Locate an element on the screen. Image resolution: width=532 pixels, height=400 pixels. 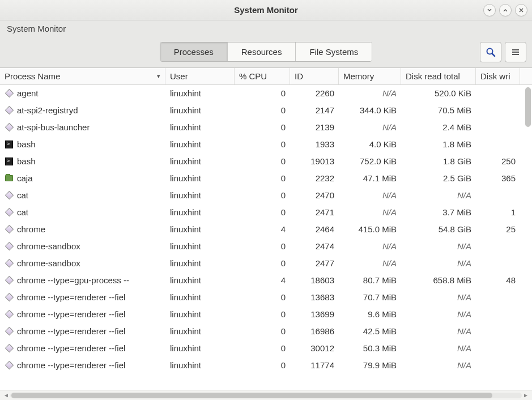
horizontal-scrollbar-thumb is located at coordinates (252, 395).